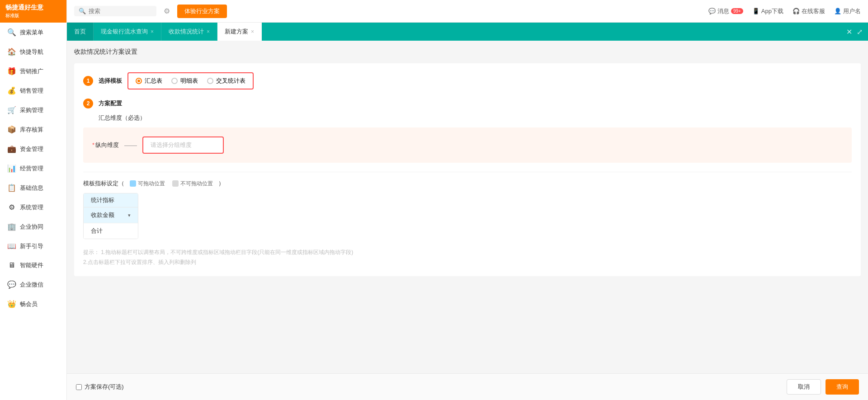  Describe the element at coordinates (79, 387) in the screenshot. I see `save-checkbox` at that location.